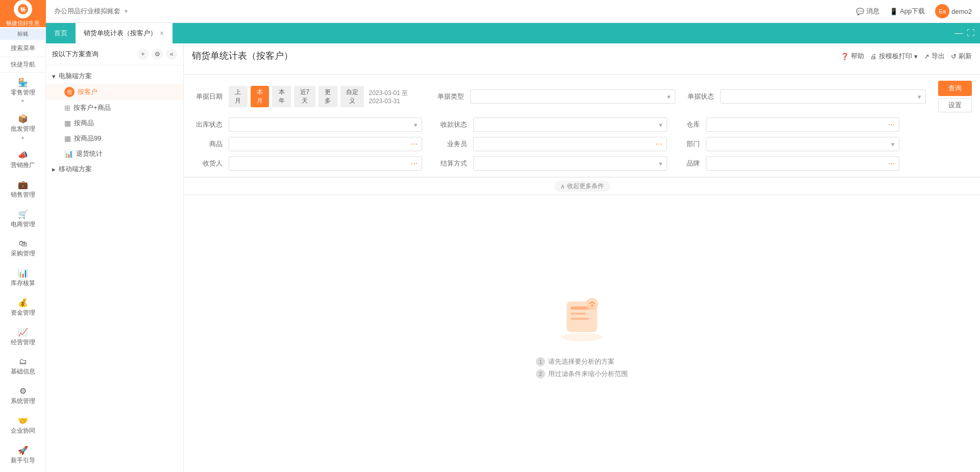  Describe the element at coordinates (260, 97) in the screenshot. I see `date-btn-this-month: 本月` at that location.